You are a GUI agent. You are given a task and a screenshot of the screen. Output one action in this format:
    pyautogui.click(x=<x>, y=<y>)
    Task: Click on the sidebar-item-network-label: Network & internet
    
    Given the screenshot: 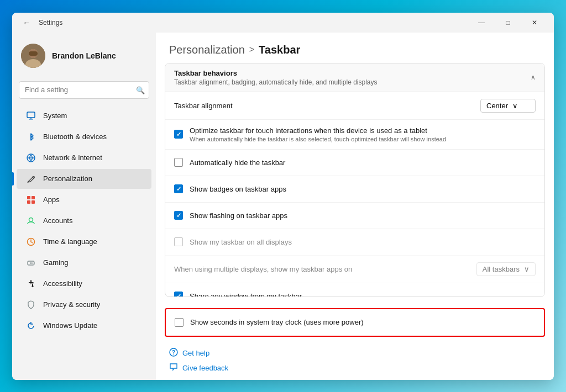 What is the action you would take?
    pyautogui.click(x=73, y=158)
    